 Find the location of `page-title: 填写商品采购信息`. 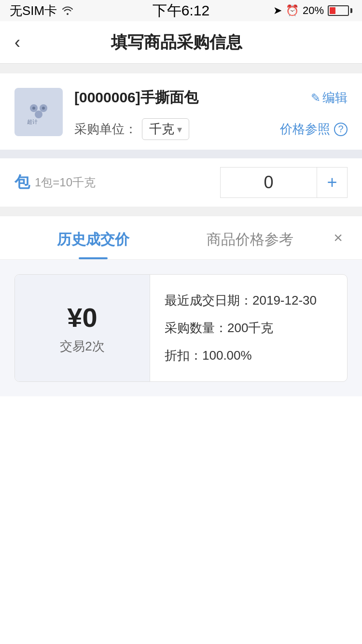

page-title: 填写商品采购信息 is located at coordinates (177, 42).